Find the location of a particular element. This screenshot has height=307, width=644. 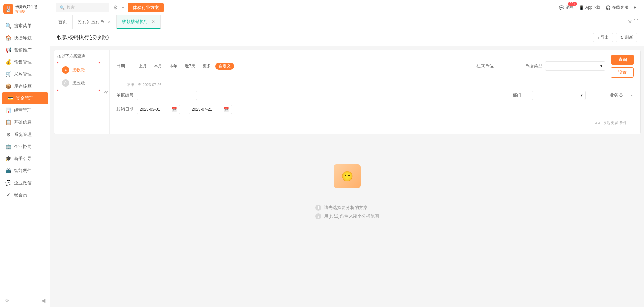

gear-icon: ⚙ is located at coordinates (116, 7).